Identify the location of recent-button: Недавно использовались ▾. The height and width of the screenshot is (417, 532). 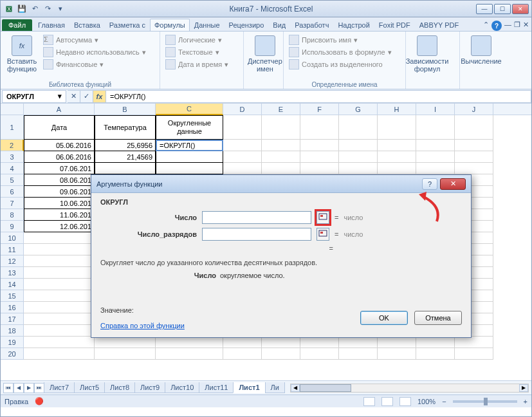
(95, 52).